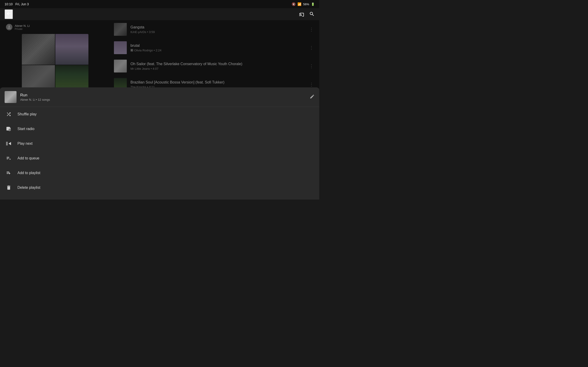 This screenshot has height=367, width=588. I want to click on context-subtitle: Abner N. Li • 12 songs, so click(35, 100).